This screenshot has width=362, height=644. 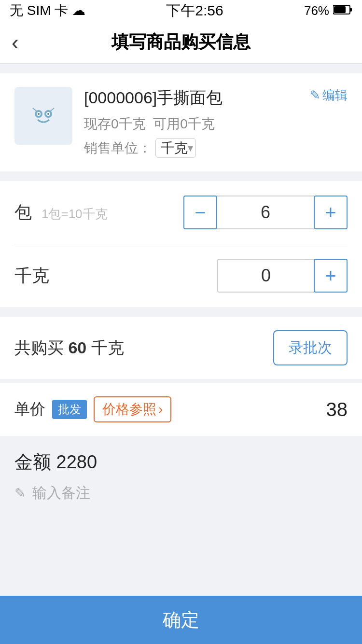 I want to click on quantity-input-kg, so click(x=265, y=276).